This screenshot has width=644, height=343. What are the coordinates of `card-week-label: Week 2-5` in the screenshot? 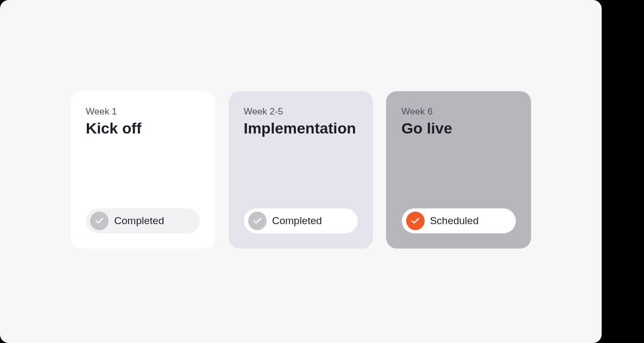 It's located at (301, 112).